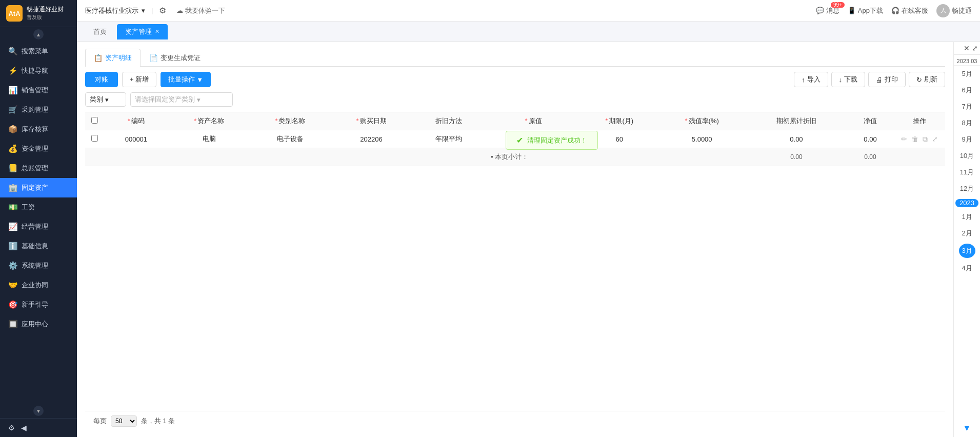 The image size is (980, 437). What do you see at coordinates (533, 157) in the screenshot?
I see `subtotal-label-cell: ▪ 本页小计：` at bounding box center [533, 157].